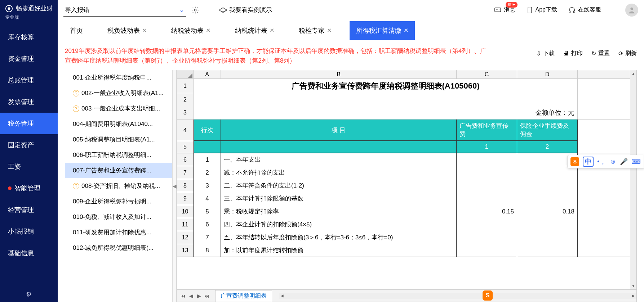 The width and height of the screenshot is (644, 302). I want to click on nav-item-6: 工资, so click(29, 167).